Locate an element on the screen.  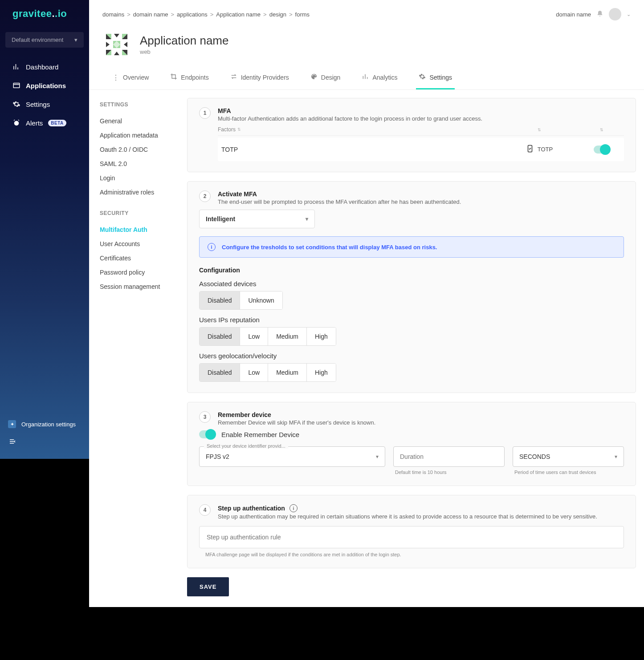
palette-icon is located at coordinates (314, 77).